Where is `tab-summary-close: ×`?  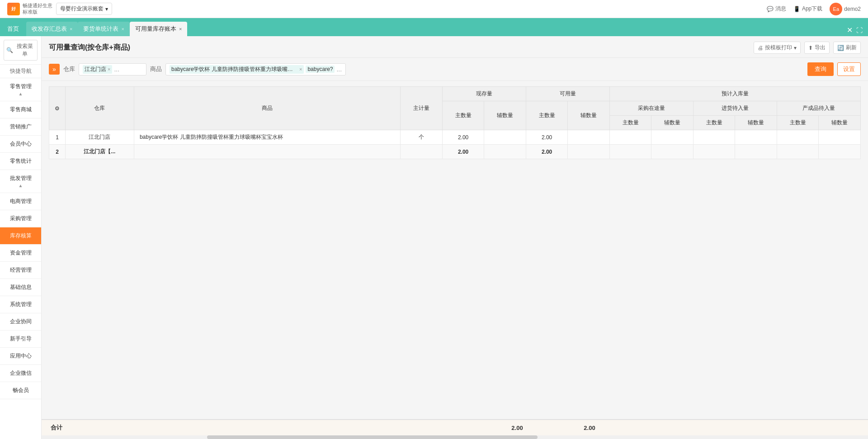
tab-summary-close: × is located at coordinates (71, 29).